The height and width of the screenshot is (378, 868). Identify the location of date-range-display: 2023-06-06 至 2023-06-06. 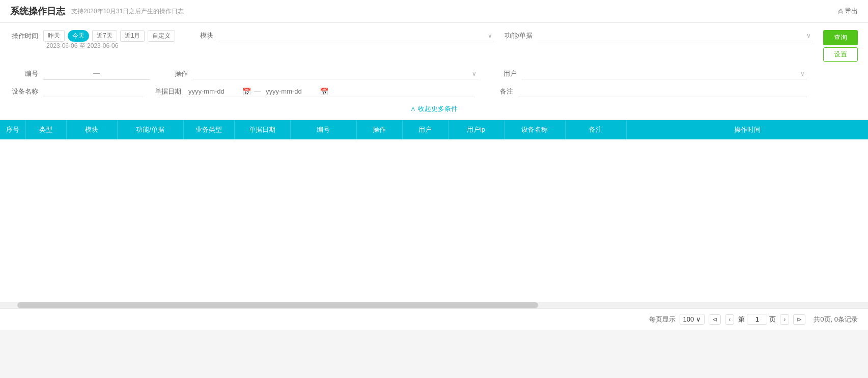
(82, 46).